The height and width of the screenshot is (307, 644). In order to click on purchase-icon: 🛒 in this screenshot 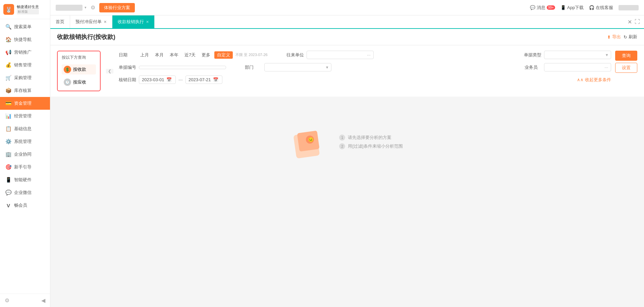, I will do `click(8, 78)`.